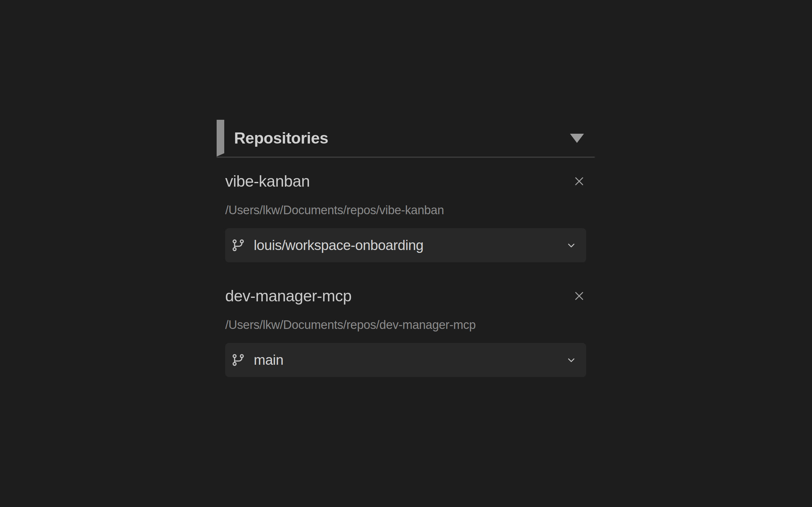 The height and width of the screenshot is (507, 812). Describe the element at coordinates (220, 138) in the screenshot. I see `header-accent-bar` at that location.